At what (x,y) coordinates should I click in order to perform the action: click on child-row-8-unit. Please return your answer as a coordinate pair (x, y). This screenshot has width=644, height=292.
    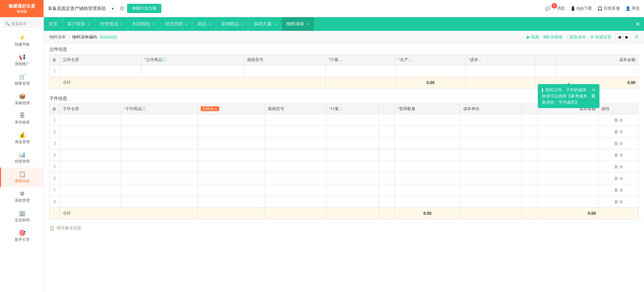
    Looking at the image, I should click on (352, 202).